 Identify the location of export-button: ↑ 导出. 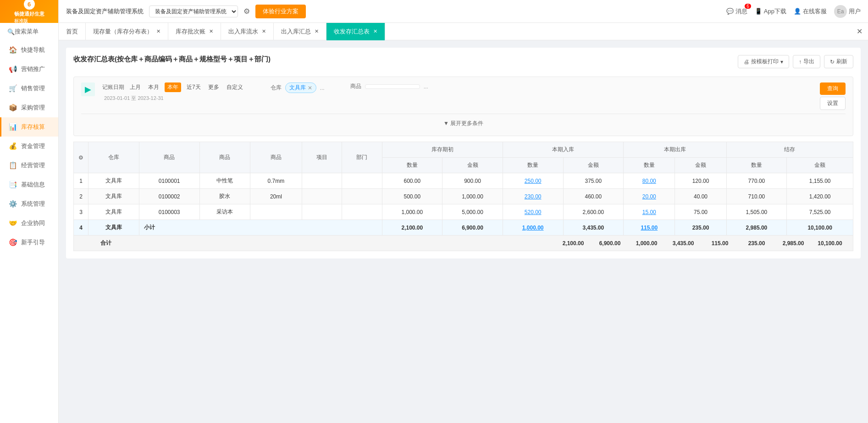
(807, 61).